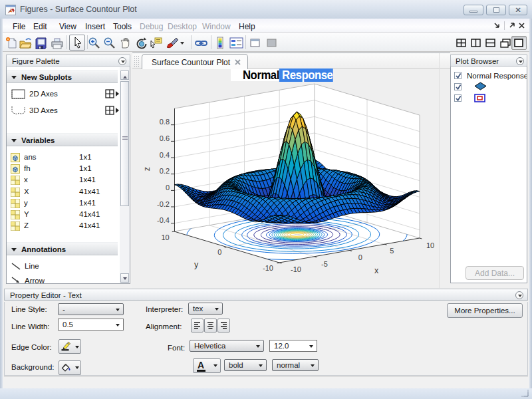 The height and width of the screenshot is (399, 532). What do you see at coordinates (165, 122) in the screenshot?
I see `svg-text: 0.8` at bounding box center [165, 122].